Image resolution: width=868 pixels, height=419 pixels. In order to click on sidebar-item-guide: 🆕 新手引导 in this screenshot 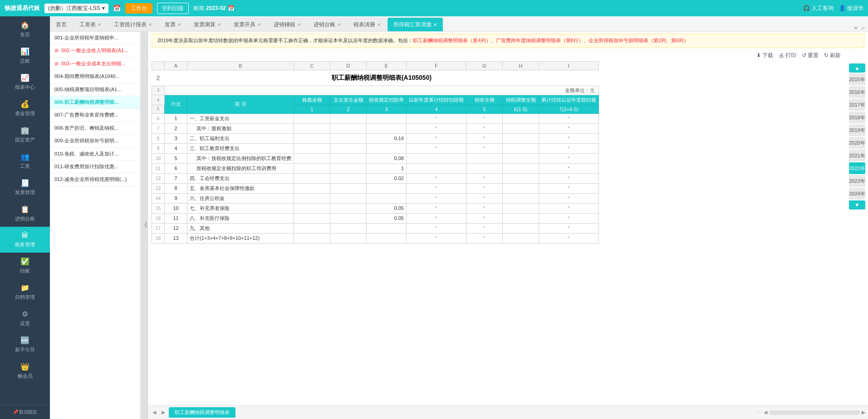, I will do `click(25, 345)`.